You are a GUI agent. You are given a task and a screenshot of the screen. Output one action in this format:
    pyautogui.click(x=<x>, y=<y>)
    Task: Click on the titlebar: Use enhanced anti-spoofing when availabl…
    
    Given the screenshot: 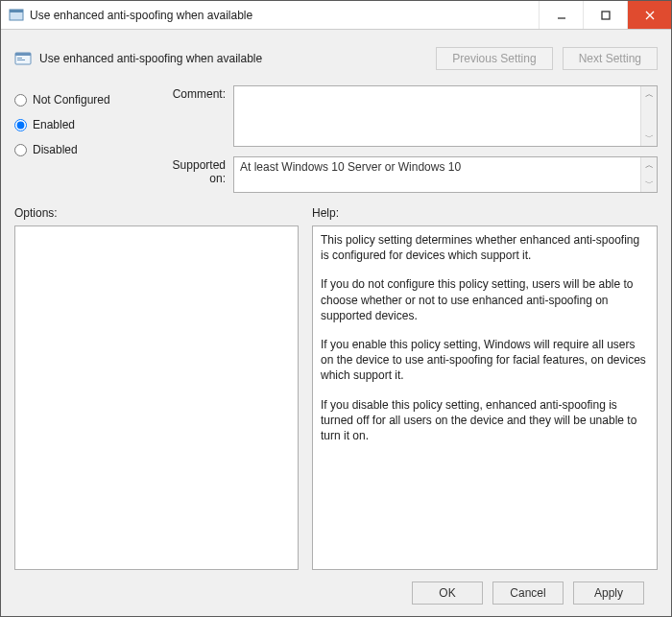 What is the action you would take?
    pyautogui.click(x=336, y=15)
    